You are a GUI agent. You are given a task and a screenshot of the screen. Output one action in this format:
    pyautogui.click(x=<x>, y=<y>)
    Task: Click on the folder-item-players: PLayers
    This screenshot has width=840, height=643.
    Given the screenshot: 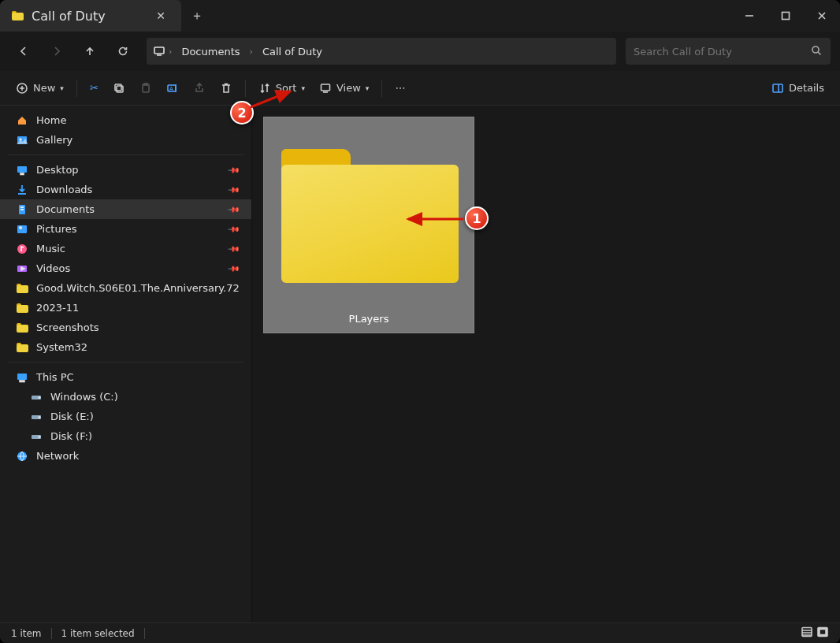 What is the action you would take?
    pyautogui.click(x=369, y=225)
    